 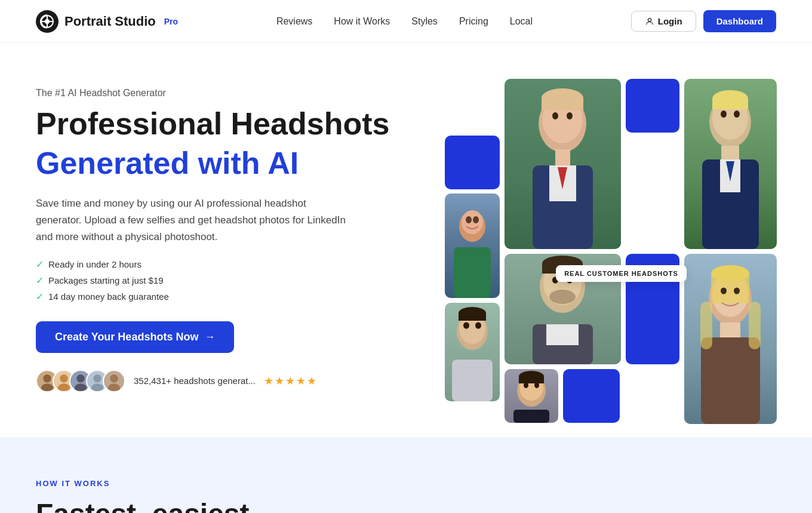 What do you see at coordinates (39, 264) in the screenshot?
I see `check-icon-1: ✓` at bounding box center [39, 264].